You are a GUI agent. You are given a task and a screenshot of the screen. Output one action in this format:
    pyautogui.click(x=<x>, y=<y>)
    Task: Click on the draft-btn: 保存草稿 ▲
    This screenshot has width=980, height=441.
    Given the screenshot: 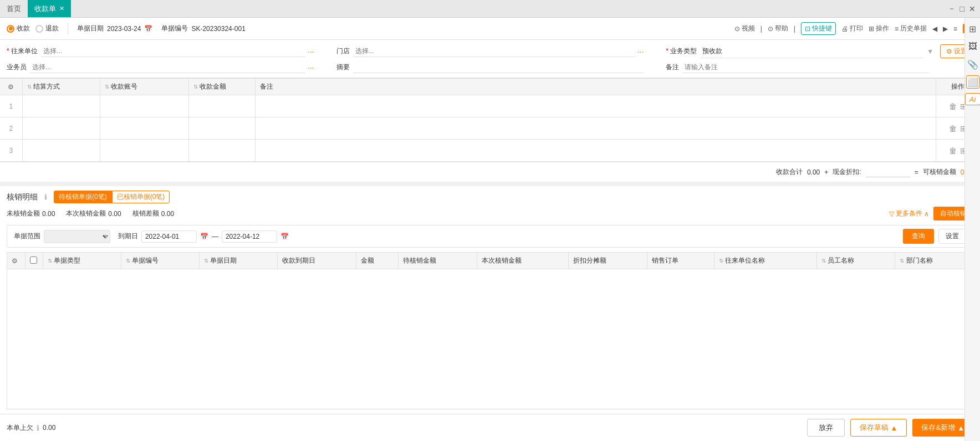 What is the action you would take?
    pyautogui.click(x=879, y=428)
    